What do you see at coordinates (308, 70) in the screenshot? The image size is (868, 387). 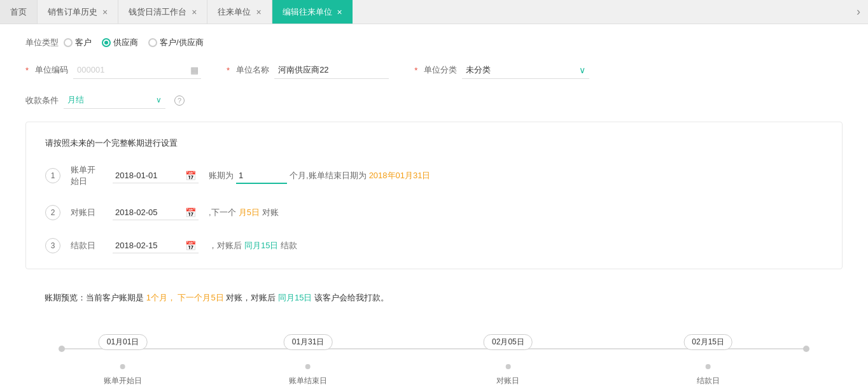 I see `unit-name-field: * 单位名称` at bounding box center [308, 70].